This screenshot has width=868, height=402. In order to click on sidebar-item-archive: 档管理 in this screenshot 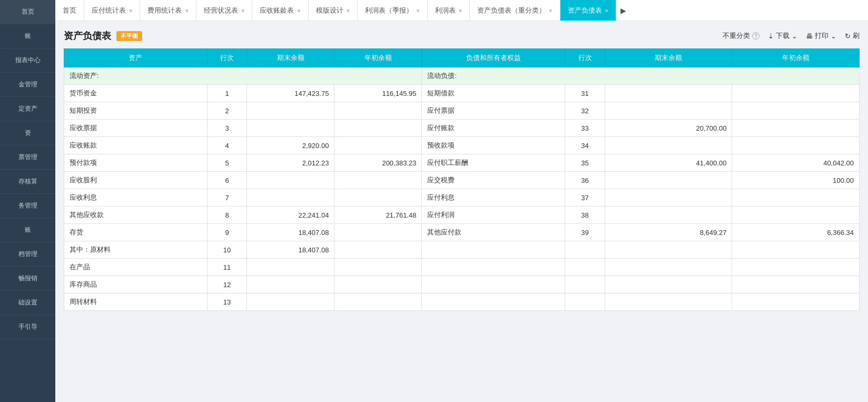, I will do `click(27, 254)`.